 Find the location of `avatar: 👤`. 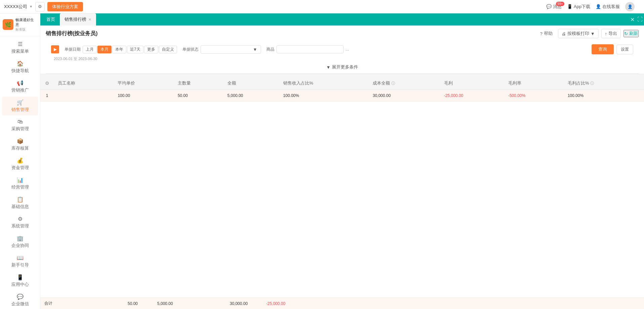

avatar: 👤 is located at coordinates (630, 7).